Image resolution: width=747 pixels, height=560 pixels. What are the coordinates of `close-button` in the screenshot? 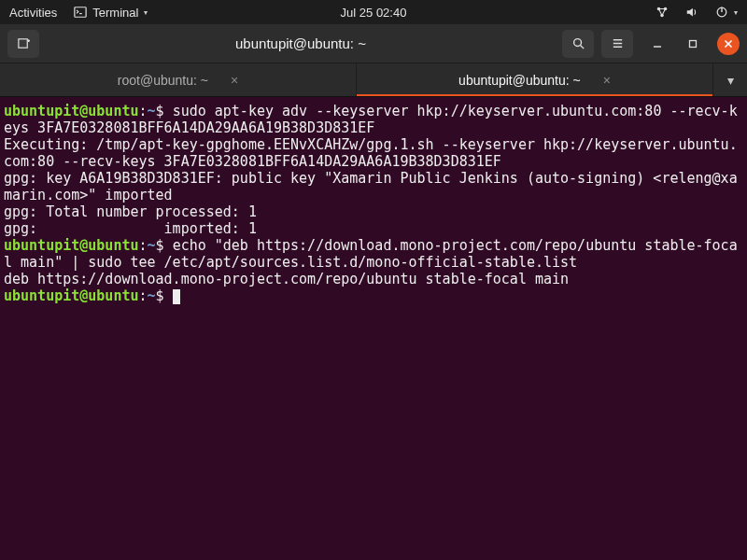 It's located at (728, 44).